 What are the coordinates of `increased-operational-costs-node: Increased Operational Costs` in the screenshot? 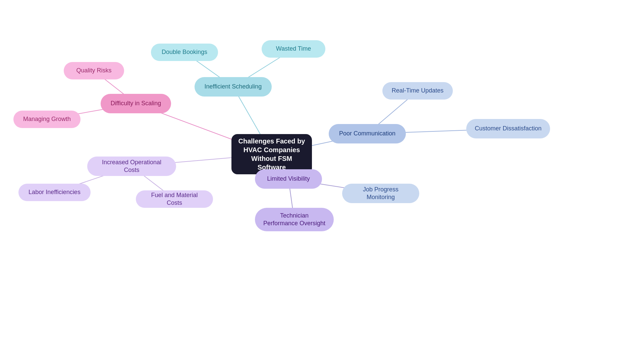 It's located at (131, 166).